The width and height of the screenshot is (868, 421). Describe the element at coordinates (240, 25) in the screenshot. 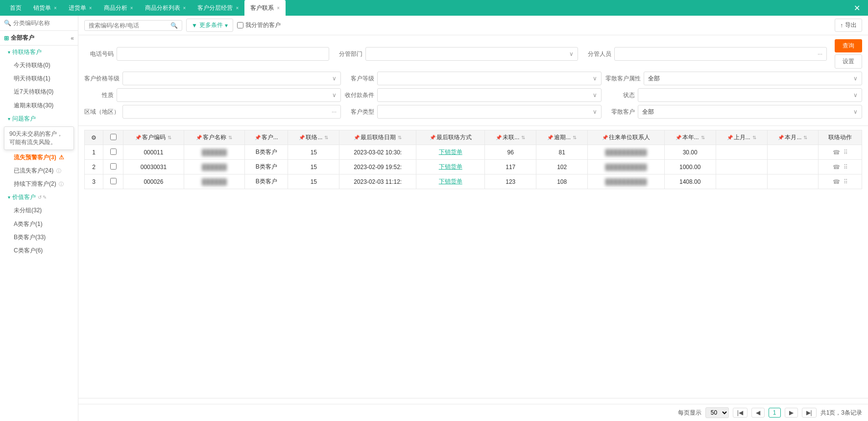

I see `my-customers-checkbox` at that location.